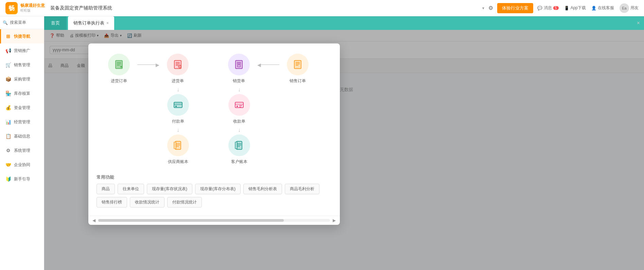 Image resolution: width=644 pixels, height=270 pixels. What do you see at coordinates (33, 5) in the screenshot?
I see `logo-title: 畅康通好生意` at bounding box center [33, 5].